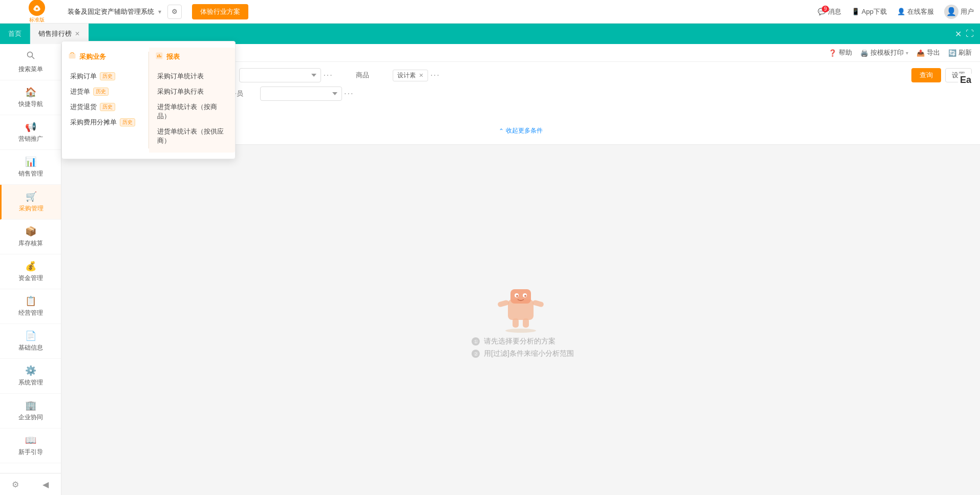 This screenshot has height=495, width=980. What do you see at coordinates (856, 11) in the screenshot?
I see `phone-icon: 📱` at bounding box center [856, 11].